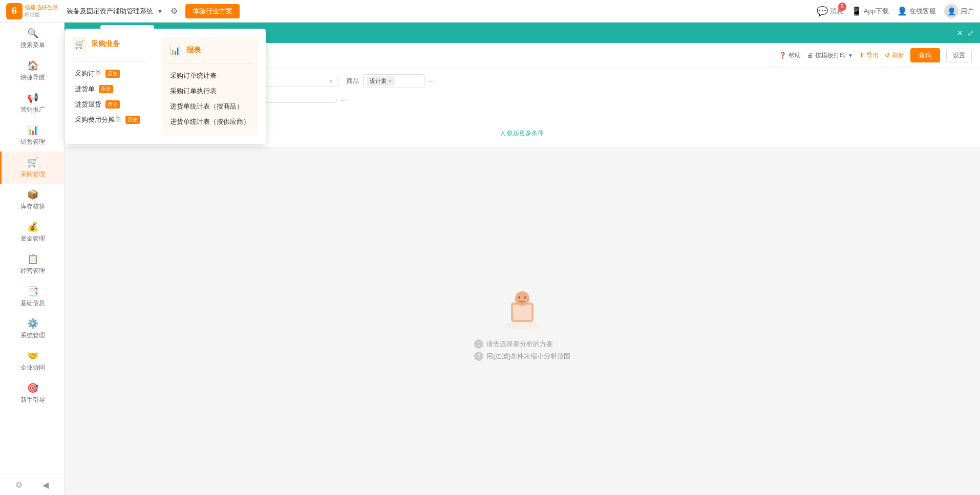 Image resolution: width=980 pixels, height=495 pixels. What do you see at coordinates (210, 76) in the screenshot?
I see `menu-item-purchase-order-stat: 采购订单统计表` at bounding box center [210, 76].